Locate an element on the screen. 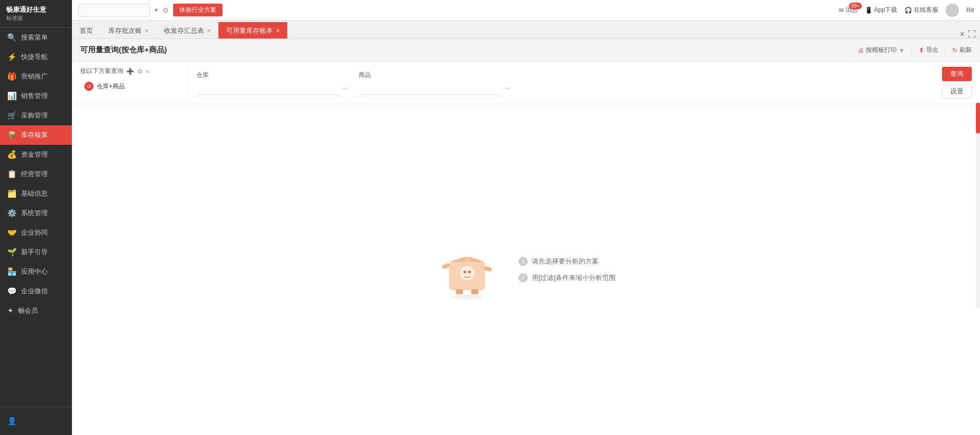 The width and height of the screenshot is (980, 435). sidebar-item-search: 🔍 搜索菜单 is located at coordinates (36, 37).